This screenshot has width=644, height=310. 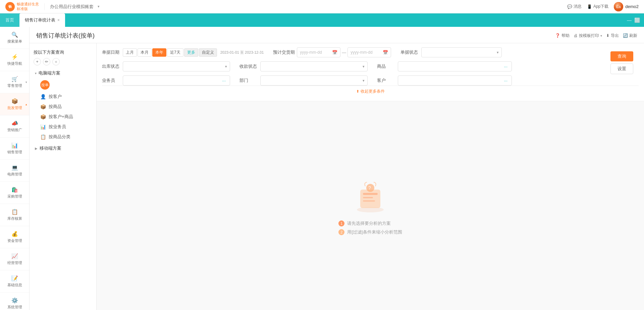 What do you see at coordinates (370, 91) in the screenshot?
I see `collapse-bar: ⬆ 收起更多条件` at bounding box center [370, 91].